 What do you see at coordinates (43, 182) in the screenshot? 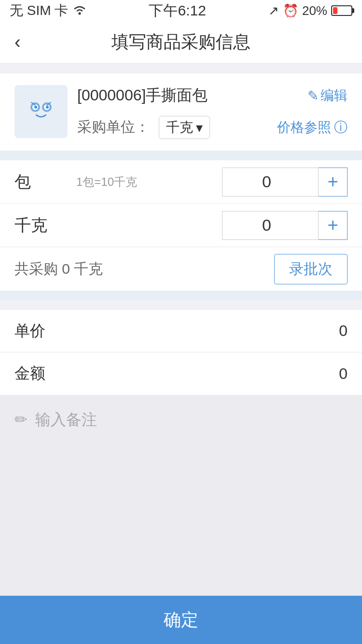
I see `bao-label: 包` at bounding box center [43, 182].